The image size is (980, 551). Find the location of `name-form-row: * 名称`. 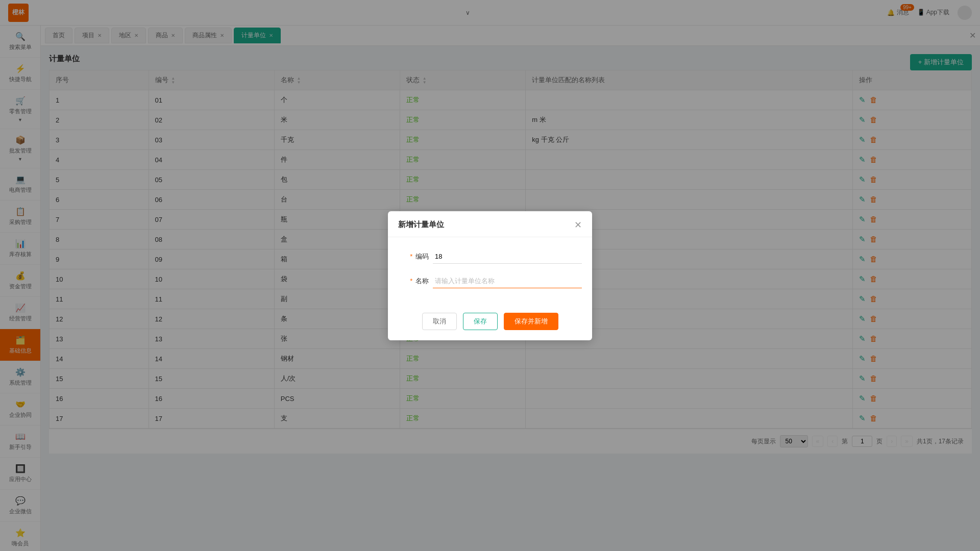

name-form-row: * 名称 is located at coordinates (490, 281).